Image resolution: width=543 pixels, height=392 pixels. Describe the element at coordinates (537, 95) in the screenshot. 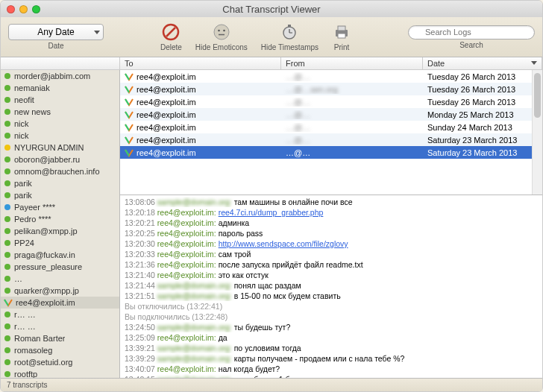

I see `scroll-thumb` at that location.